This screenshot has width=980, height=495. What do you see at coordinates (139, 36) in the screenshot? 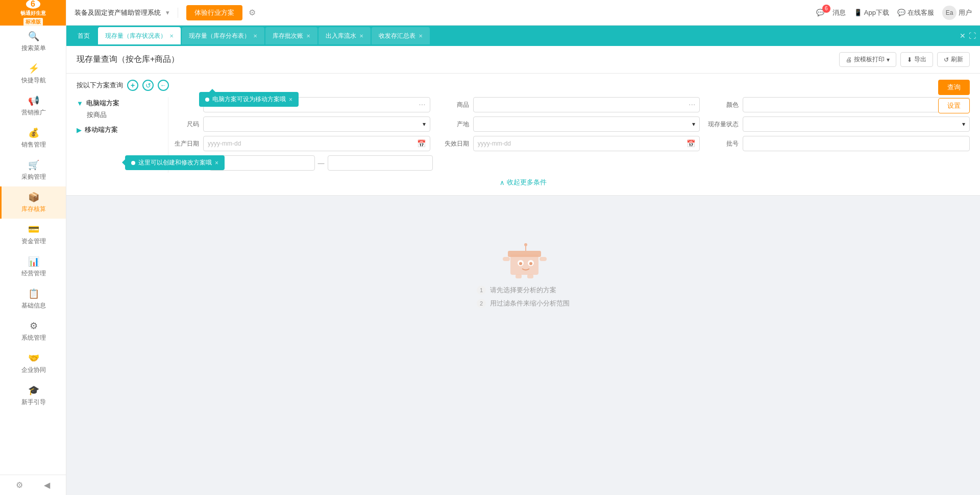
I see `tab-inventory-status: 现存量（库存状况表） ✕` at bounding box center [139, 36].